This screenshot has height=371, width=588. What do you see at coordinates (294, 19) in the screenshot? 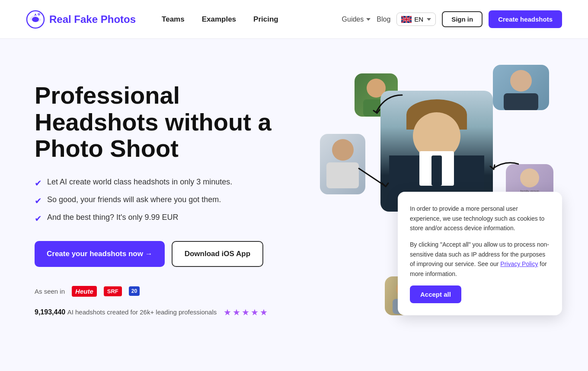
I see `navbar: Real Fake Photos Teams Examples Pricing …` at bounding box center [294, 19].